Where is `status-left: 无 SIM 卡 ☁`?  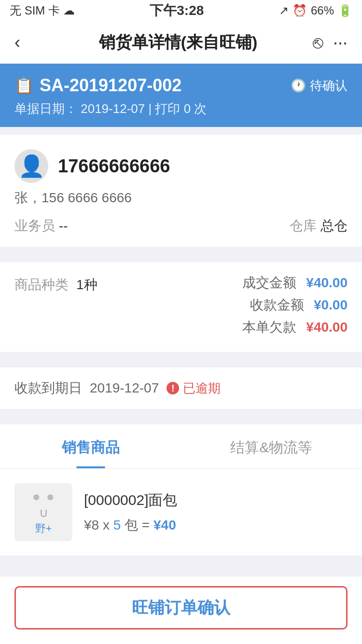 status-left: 无 SIM 卡 ☁ is located at coordinates (42, 11).